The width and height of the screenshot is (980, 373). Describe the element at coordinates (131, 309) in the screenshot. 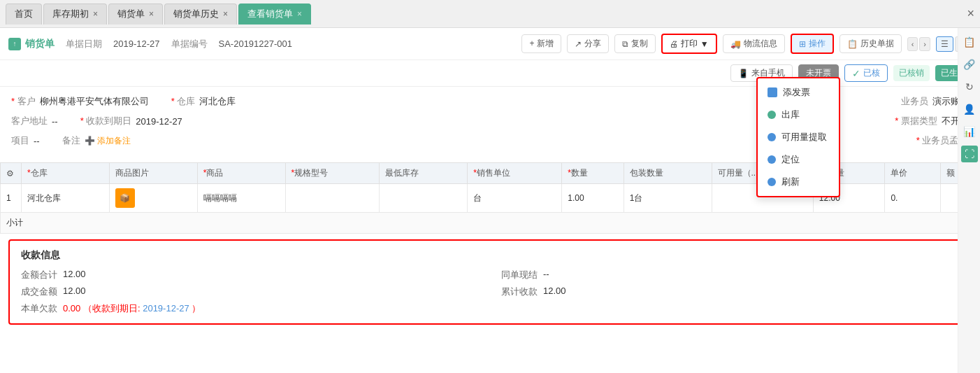

I see `current-due-value: 0.00 （收款到期日: 2019-12-27 ）` at that location.